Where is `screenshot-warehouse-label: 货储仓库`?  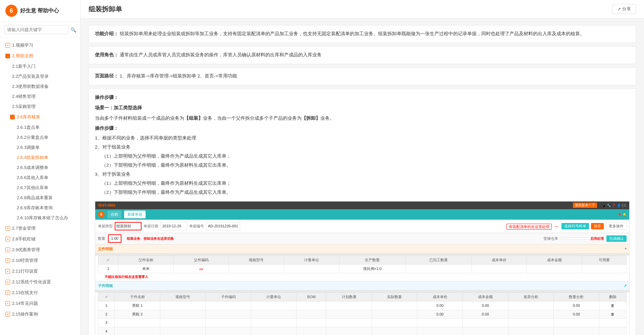
screenshot-warehouse-label: 货储仓库 is located at coordinates (551, 239).